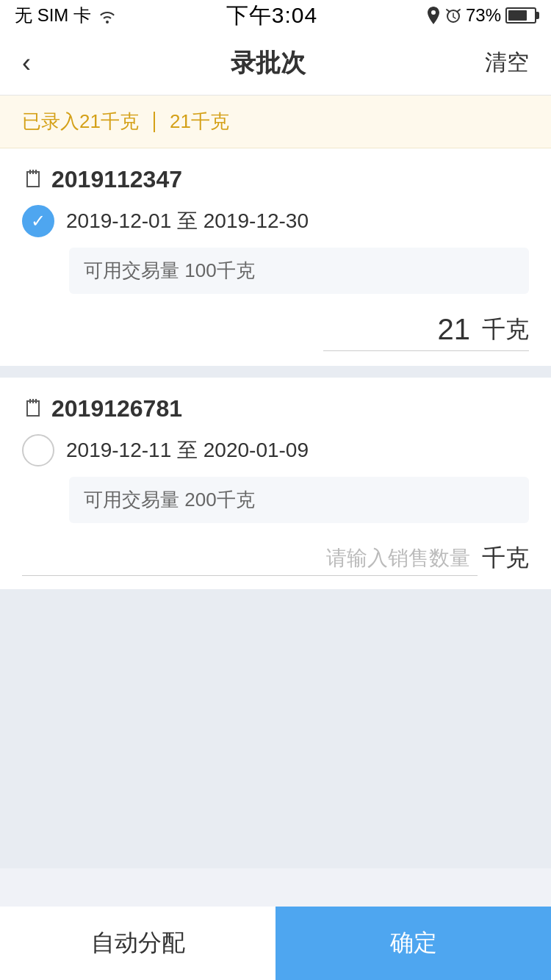 The height and width of the screenshot is (980, 551). I want to click on batch-2-doc-icon: 🗒, so click(34, 408).